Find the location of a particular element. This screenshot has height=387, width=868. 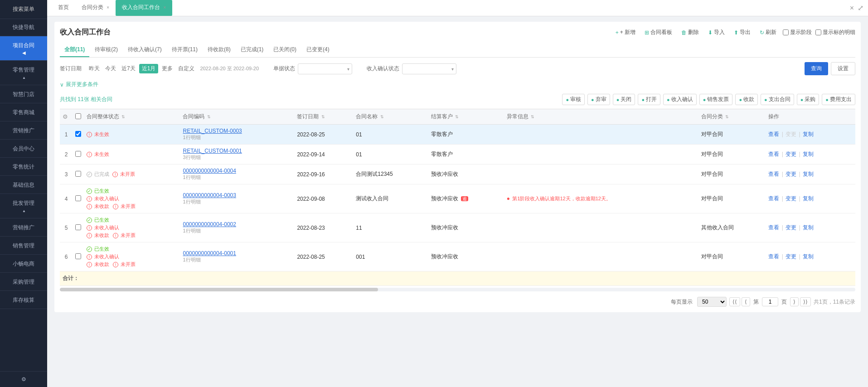

tab-income-workbench: 收入合同工作台 × is located at coordinates (144, 8).